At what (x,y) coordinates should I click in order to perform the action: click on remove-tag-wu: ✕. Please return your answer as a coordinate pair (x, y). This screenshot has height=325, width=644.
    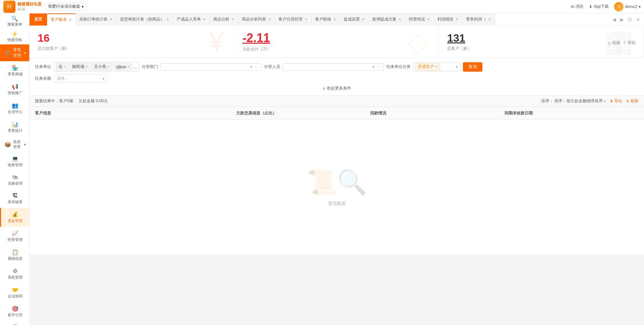
    Looking at the image, I should click on (65, 67).